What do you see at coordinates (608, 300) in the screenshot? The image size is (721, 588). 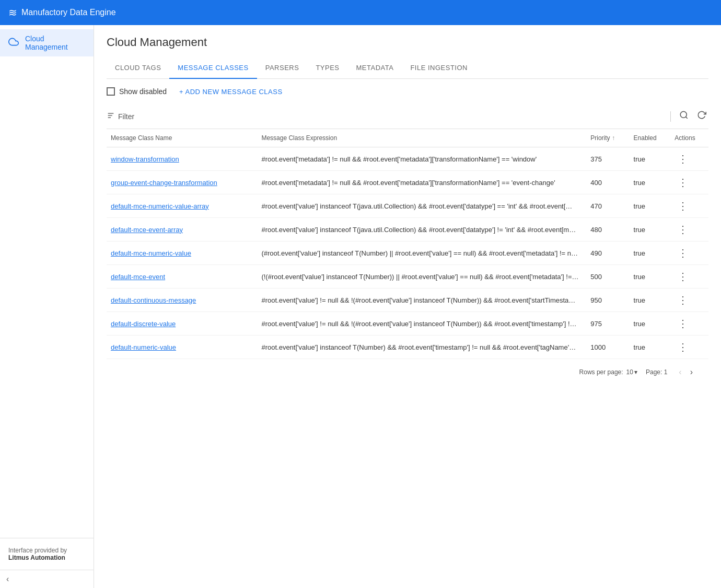 I see `row-priority: 950` at bounding box center [608, 300].